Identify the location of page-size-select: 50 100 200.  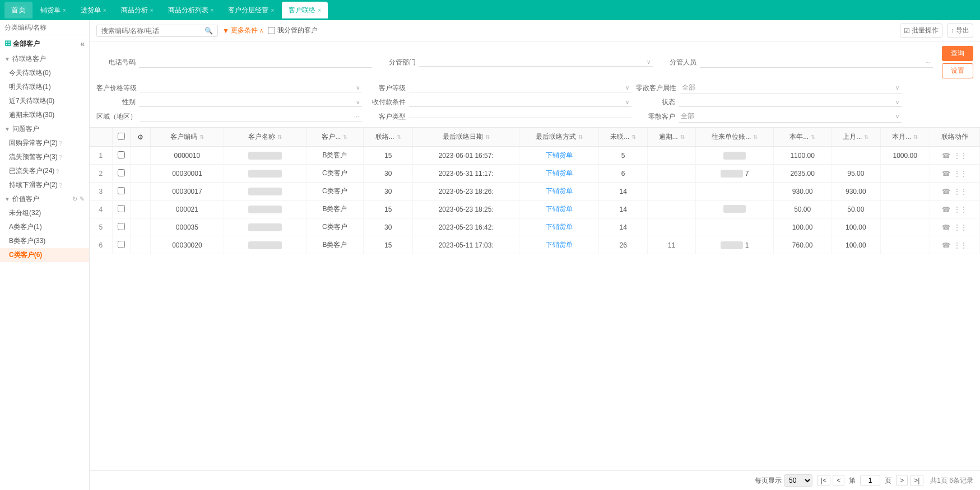
(798, 480).